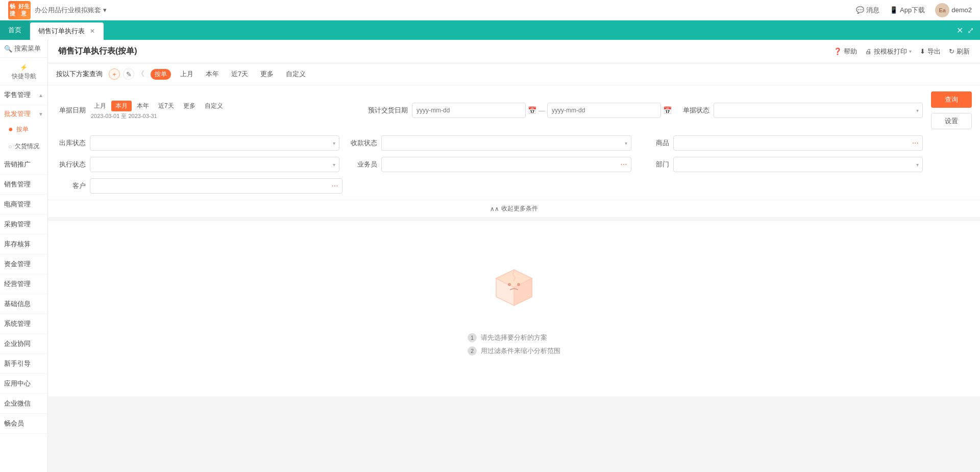 Image resolution: width=980 pixels, height=472 pixels. Describe the element at coordinates (951, 100) in the screenshot. I see `search-button: 查询` at that location.